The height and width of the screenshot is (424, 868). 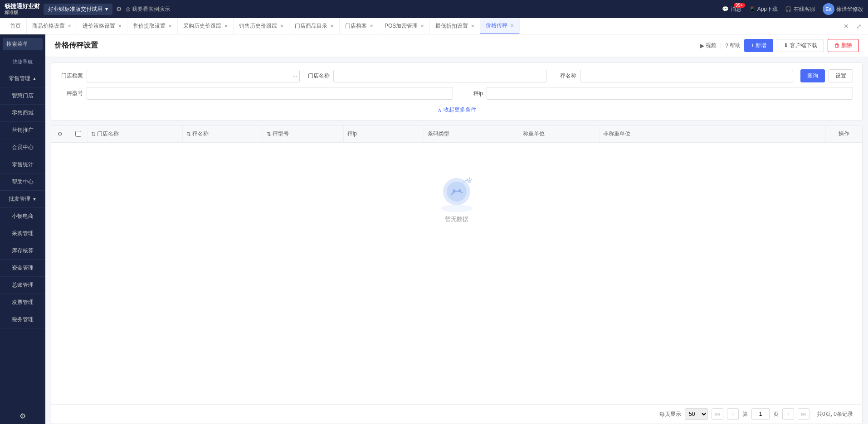 What do you see at coordinates (23, 113) in the screenshot?
I see `sidebar-item-retail-mall: 零售商城` at bounding box center [23, 113].